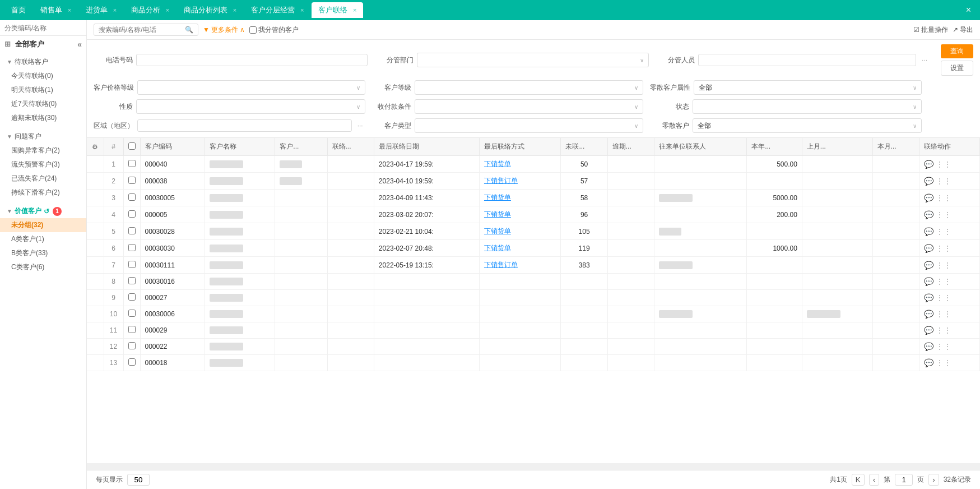  Describe the element at coordinates (277, 10) in the screenshot. I see `nav-customer-tier: 客户分层经营 ×` at that location.